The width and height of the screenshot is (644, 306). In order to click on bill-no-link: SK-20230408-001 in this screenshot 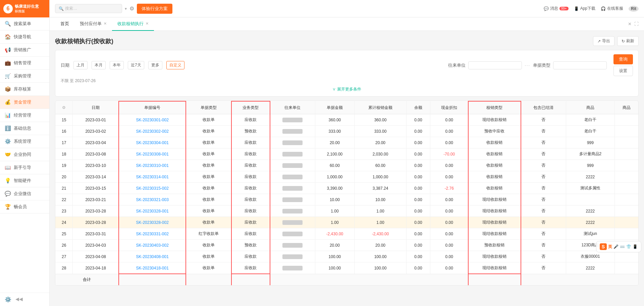, I will do `click(152, 257)`.